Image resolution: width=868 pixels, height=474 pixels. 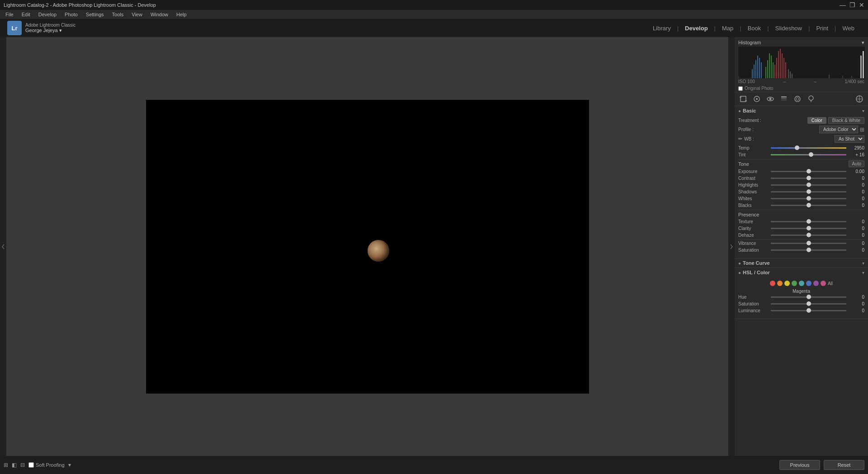 What do you see at coordinates (808, 229) in the screenshot?
I see `clarity-slider` at bounding box center [808, 229].